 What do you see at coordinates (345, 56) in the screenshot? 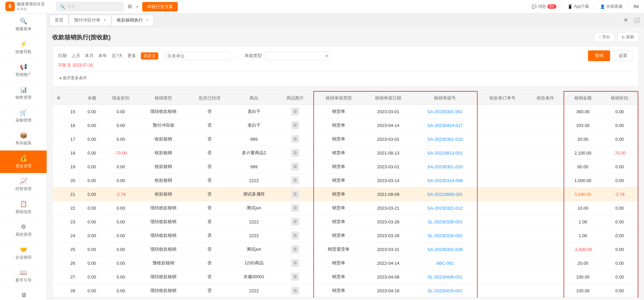
I see `filter-row-1: 日期 上月 本月 本年 近7天 更多 自定义 ...` at bounding box center [345, 56].